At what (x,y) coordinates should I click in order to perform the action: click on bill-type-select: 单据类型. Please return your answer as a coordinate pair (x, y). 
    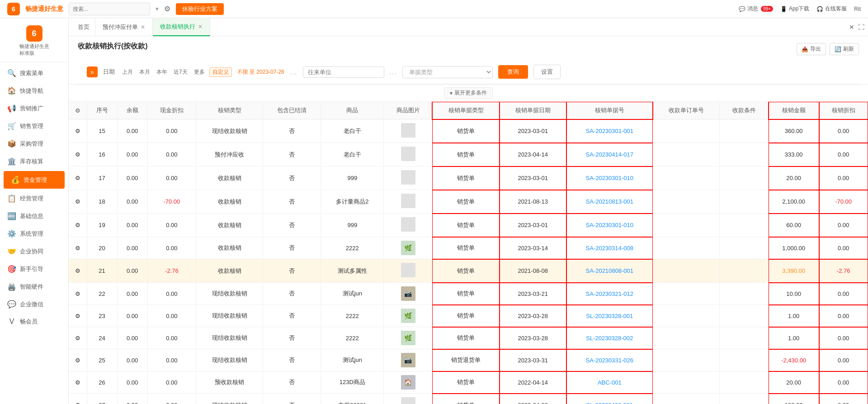
    Looking at the image, I should click on (448, 72).